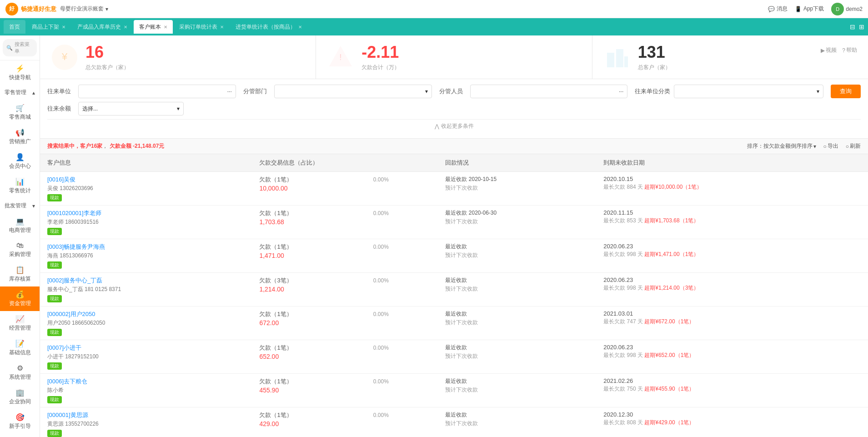 The height and width of the screenshot is (437, 868). Describe the element at coordinates (20, 250) in the screenshot. I see `sidebar-item-purchase: 🛍 采购管理` at that location.